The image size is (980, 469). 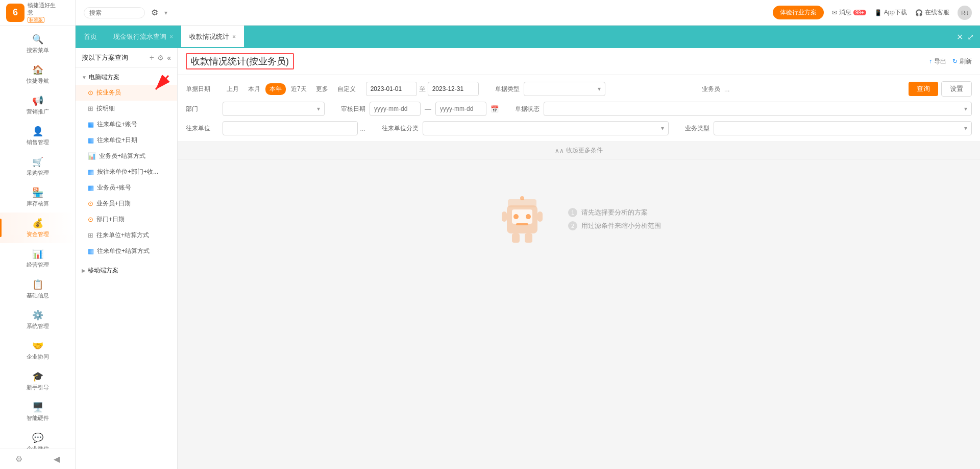 I want to click on empty-tips: 1 请先选择要分析的方案 2 用过滤条件来缩小分析范围, so click(x=615, y=219).